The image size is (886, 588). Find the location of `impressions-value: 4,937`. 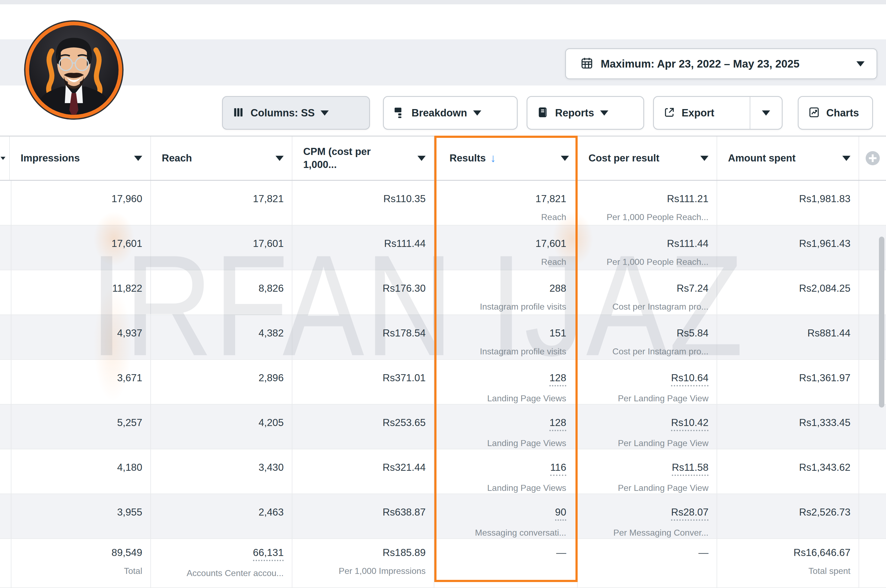

impressions-value: 4,937 is located at coordinates (130, 333).